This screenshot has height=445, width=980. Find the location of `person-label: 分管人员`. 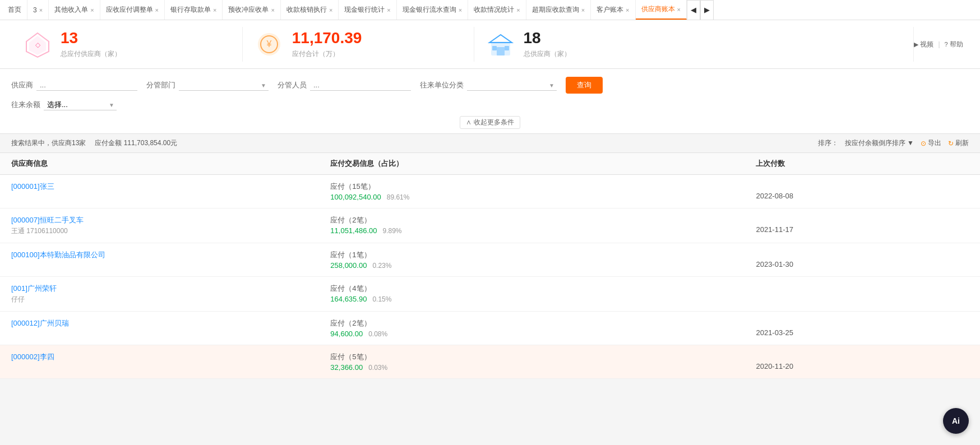

person-label: 分管人员 is located at coordinates (292, 85).